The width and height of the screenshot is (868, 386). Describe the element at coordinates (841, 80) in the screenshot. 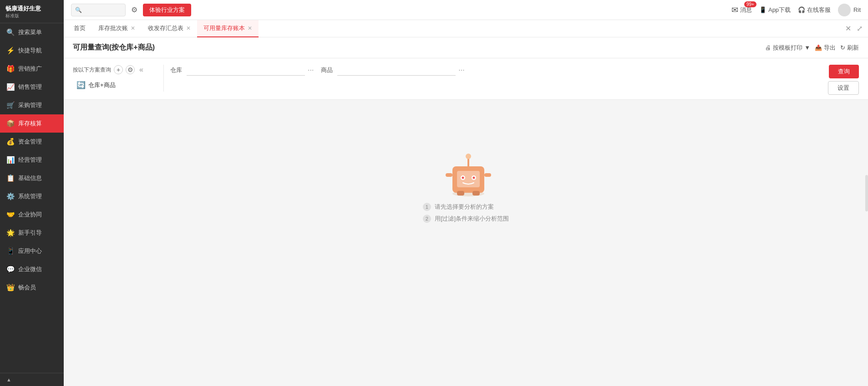

I see `filter-action-col: 查询 设置` at that location.